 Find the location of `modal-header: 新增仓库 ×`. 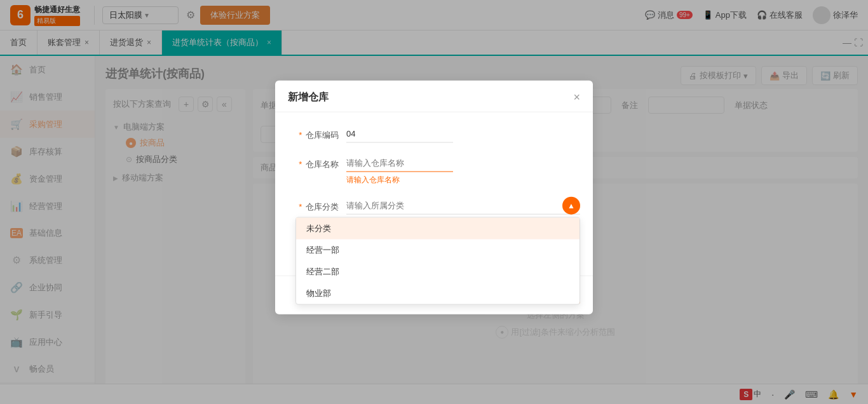

modal-header: 新增仓库 × is located at coordinates (434, 97).